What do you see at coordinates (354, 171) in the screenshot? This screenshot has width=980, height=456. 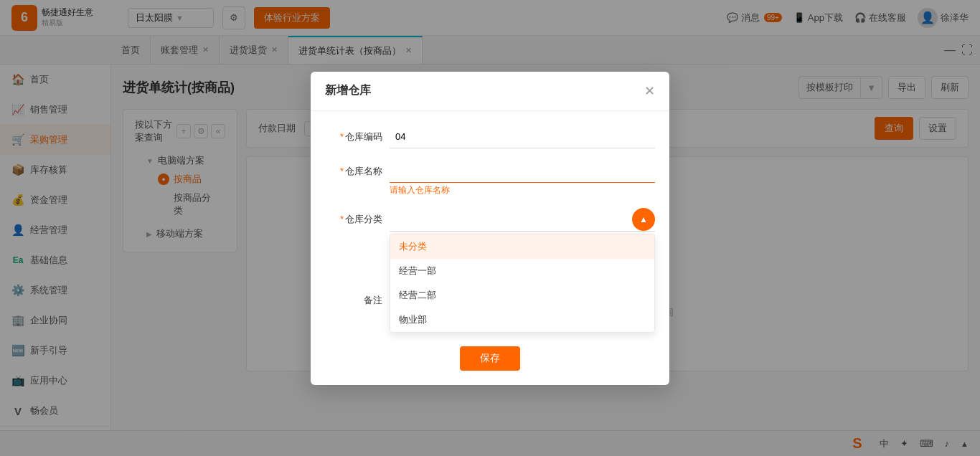 I see `name-label: *仓库名称` at bounding box center [354, 171].